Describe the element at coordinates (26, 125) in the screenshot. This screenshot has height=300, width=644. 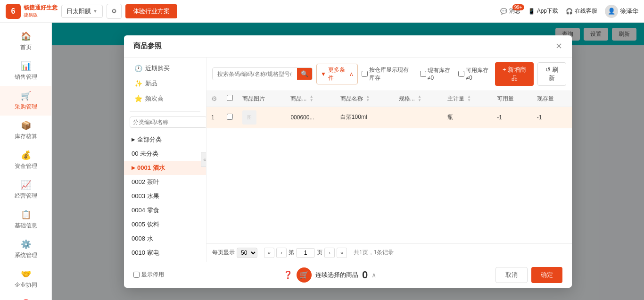
I see `inventory-icon: 📦` at that location.